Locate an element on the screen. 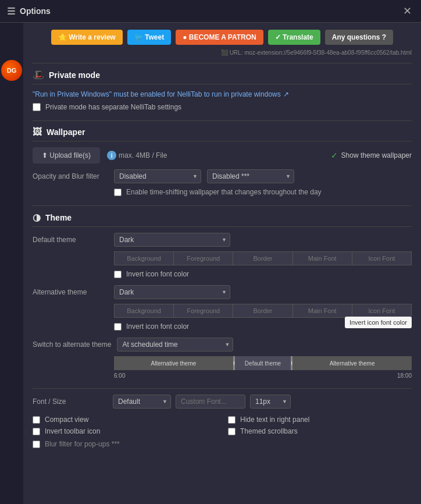 The height and width of the screenshot is (504, 421). check-icon: ✓ is located at coordinates (334, 155).